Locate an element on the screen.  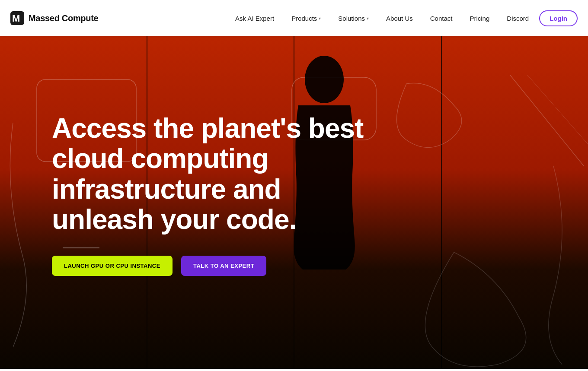
login-button: Login is located at coordinates (559, 18).